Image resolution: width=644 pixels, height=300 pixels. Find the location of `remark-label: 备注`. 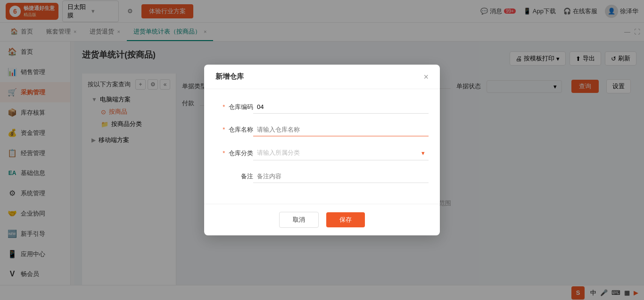

remark-label: 备注 is located at coordinates (234, 176).